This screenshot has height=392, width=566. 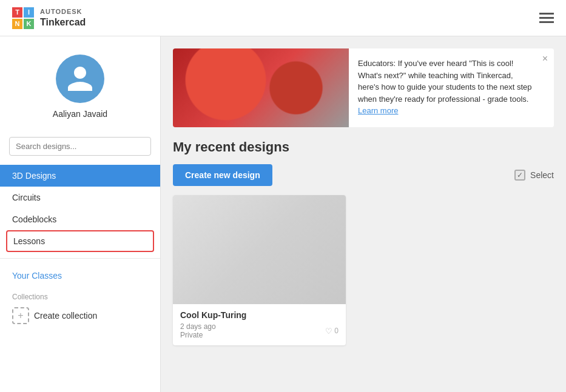 I want to click on search-input, so click(x=80, y=147).